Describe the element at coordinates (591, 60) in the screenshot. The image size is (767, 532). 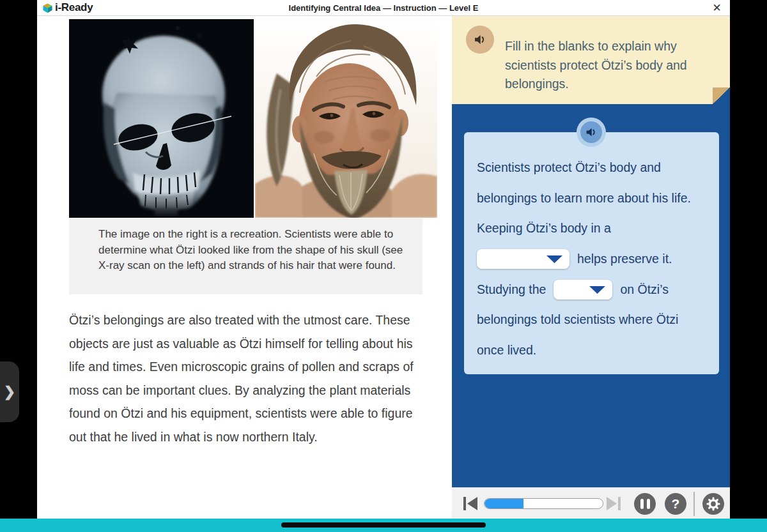
I see `prompt-note: Fill in the blanks to explain why scient…` at that location.